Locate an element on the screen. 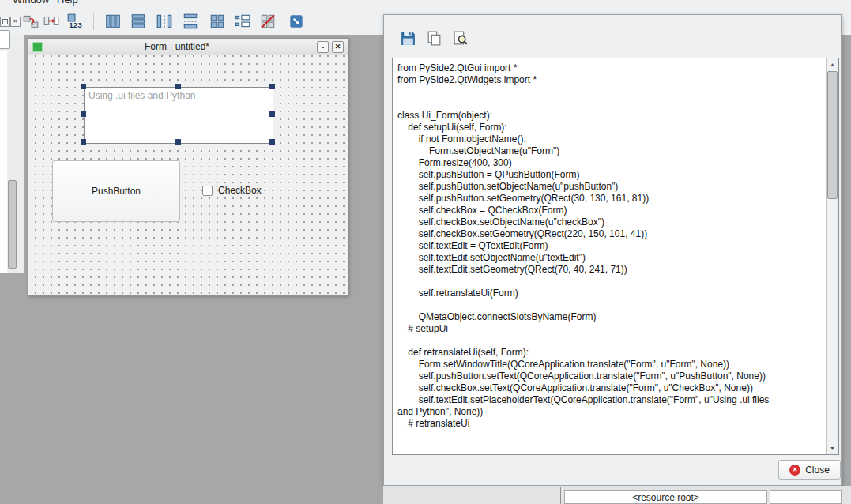 The width and height of the screenshot is (851, 504). widget-box-dock is located at coordinates (13, 153).